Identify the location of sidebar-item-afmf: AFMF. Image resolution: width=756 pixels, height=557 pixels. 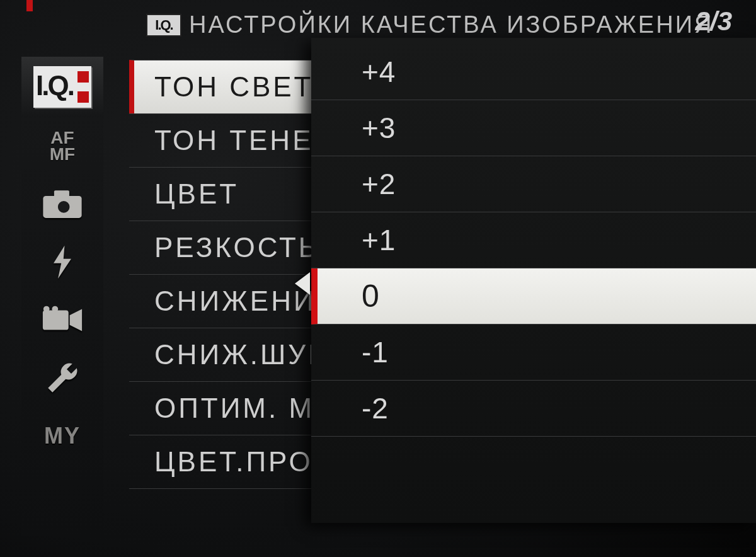
(62, 146).